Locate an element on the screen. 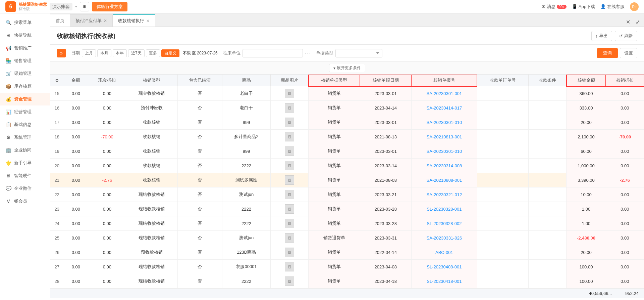 The width and height of the screenshot is (644, 300). counterparty-input is located at coordinates (273, 53).